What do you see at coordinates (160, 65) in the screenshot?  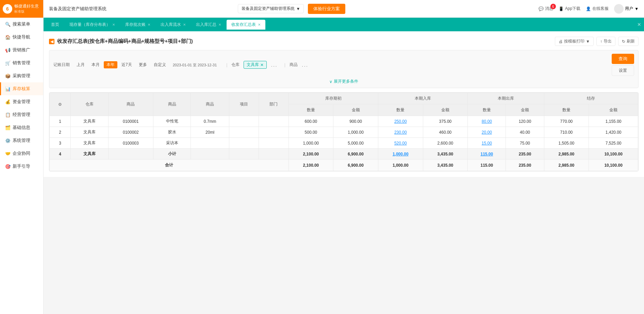 I see `date-btn-custom: 自定义` at bounding box center [160, 65].